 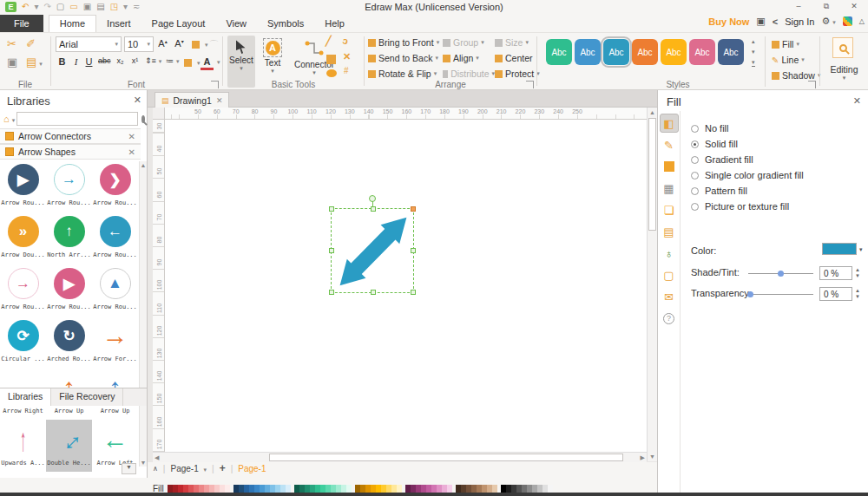 What do you see at coordinates (750, 295) in the screenshot?
I see `transparency-slider-thumb` at bounding box center [750, 295].